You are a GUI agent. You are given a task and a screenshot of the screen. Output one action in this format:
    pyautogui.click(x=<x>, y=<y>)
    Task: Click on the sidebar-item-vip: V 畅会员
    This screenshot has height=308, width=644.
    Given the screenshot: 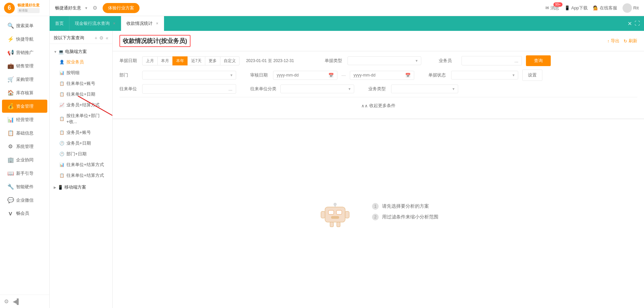 What is the action you would take?
    pyautogui.click(x=25, y=213)
    